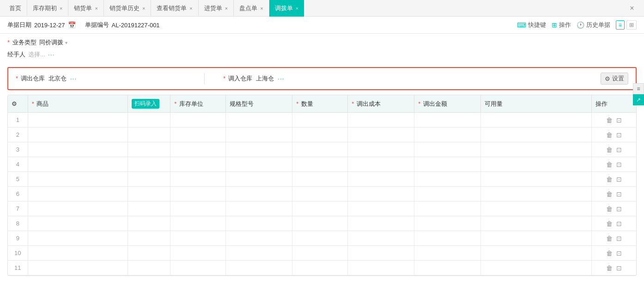 This screenshot has height=293, width=644. What do you see at coordinates (144, 8) in the screenshot?
I see `tab-close-sales-history: ×` at bounding box center [144, 8].